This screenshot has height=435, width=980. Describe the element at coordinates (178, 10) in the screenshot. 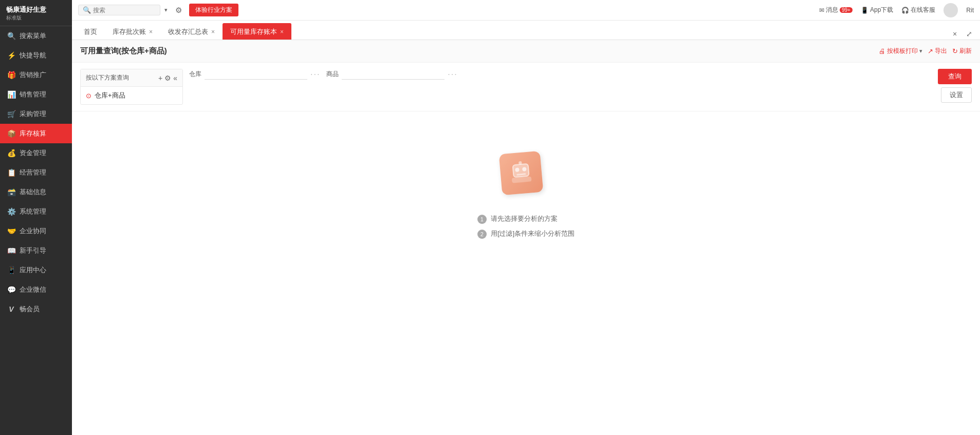

I see `settings-btn-header: ⚙` at that location.